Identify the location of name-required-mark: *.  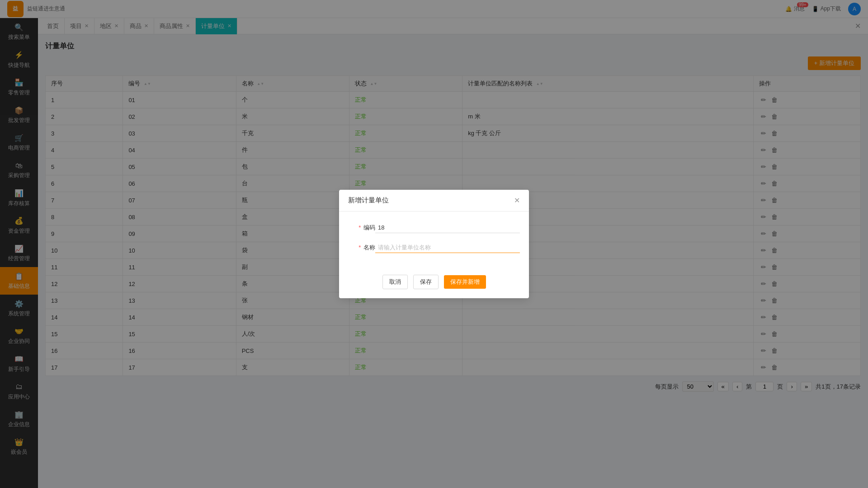
(360, 248).